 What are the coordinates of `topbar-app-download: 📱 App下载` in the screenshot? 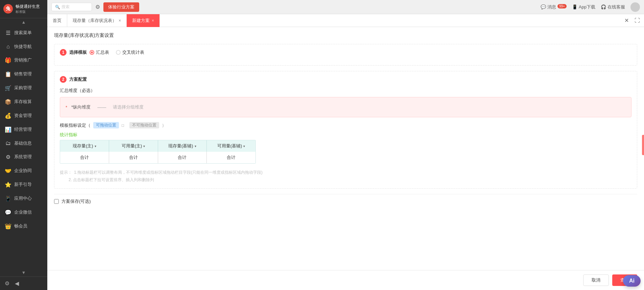 It's located at (584, 7).